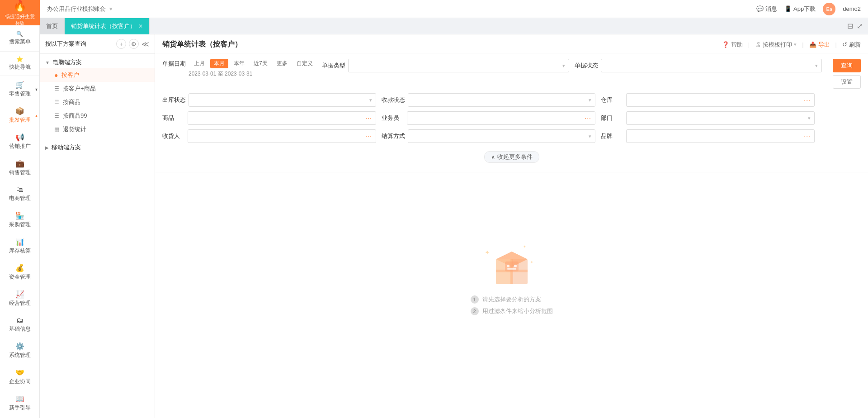 This screenshot has height=418, width=868. What do you see at coordinates (111, 9) in the screenshot?
I see `dropdown-icon: ▾` at bounding box center [111, 9].